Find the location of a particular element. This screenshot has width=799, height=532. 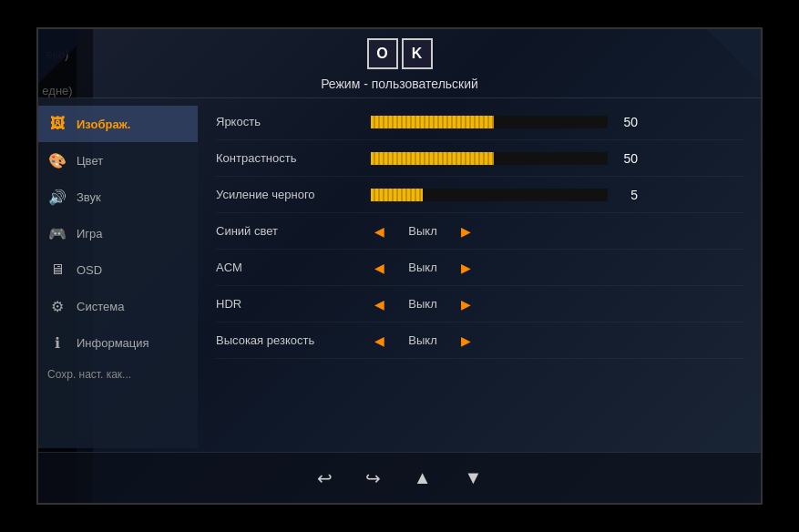

blue-light-label: Синий свет is located at coordinates (293, 231).